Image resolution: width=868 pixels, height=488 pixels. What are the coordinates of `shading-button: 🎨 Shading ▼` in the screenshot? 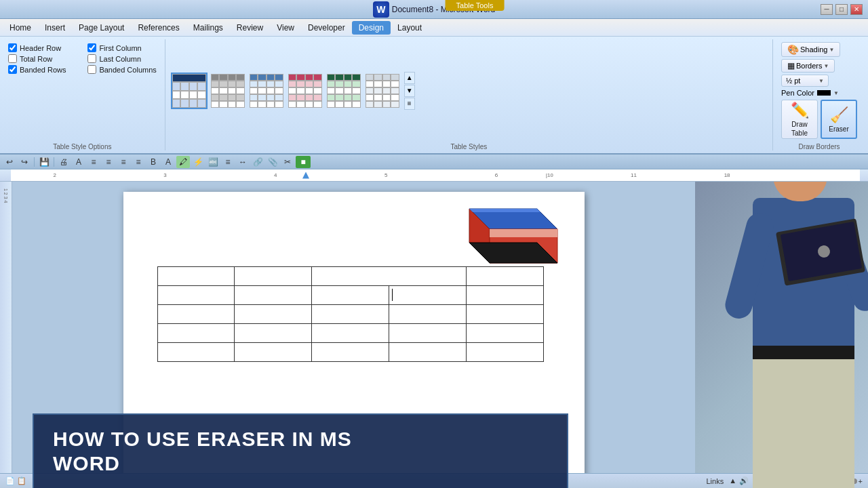 It's located at (811, 49).